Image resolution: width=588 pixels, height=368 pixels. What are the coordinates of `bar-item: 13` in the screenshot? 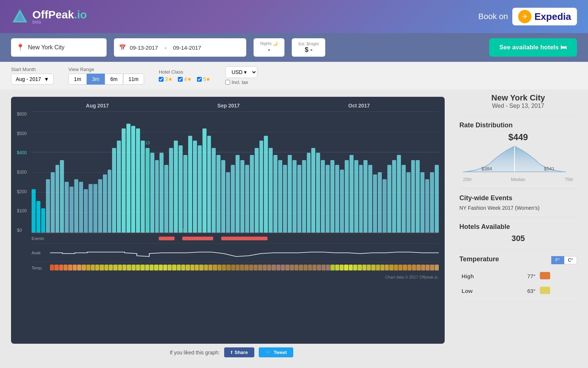 It's located at (148, 190).